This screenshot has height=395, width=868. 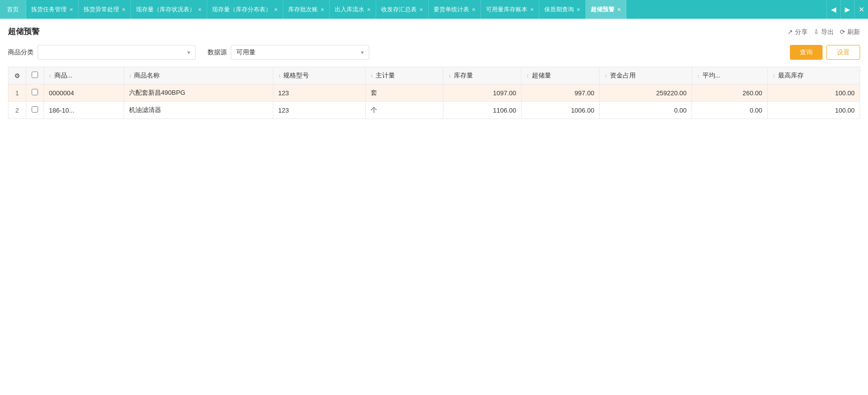 What do you see at coordinates (362, 52) in the screenshot?
I see `chevron-down-icon-2: ▼` at bounding box center [362, 52].